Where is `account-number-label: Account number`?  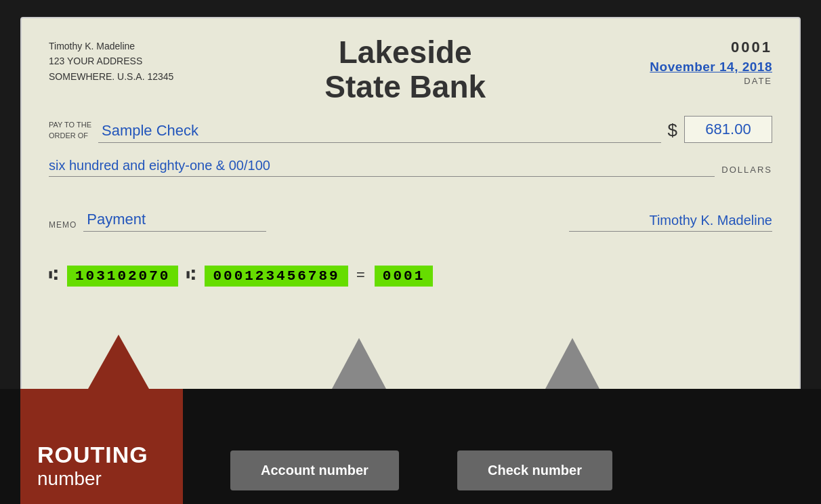
account-number-label: Account number is located at coordinates (314, 470).